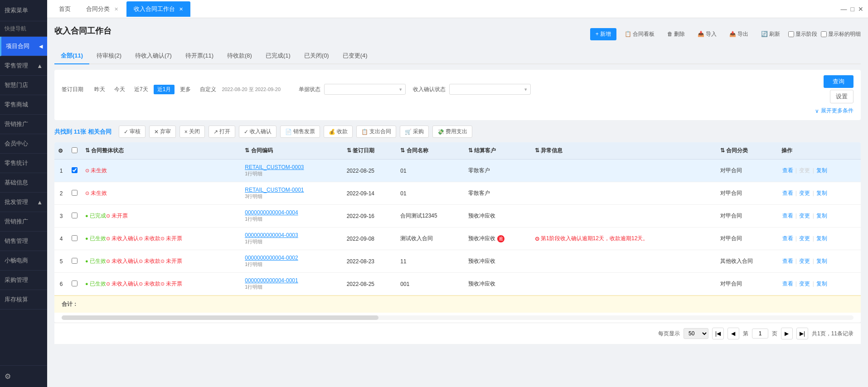 The width and height of the screenshot is (868, 387). Describe the element at coordinates (787, 334) in the screenshot. I see `next-page-btn: ▶` at that location.